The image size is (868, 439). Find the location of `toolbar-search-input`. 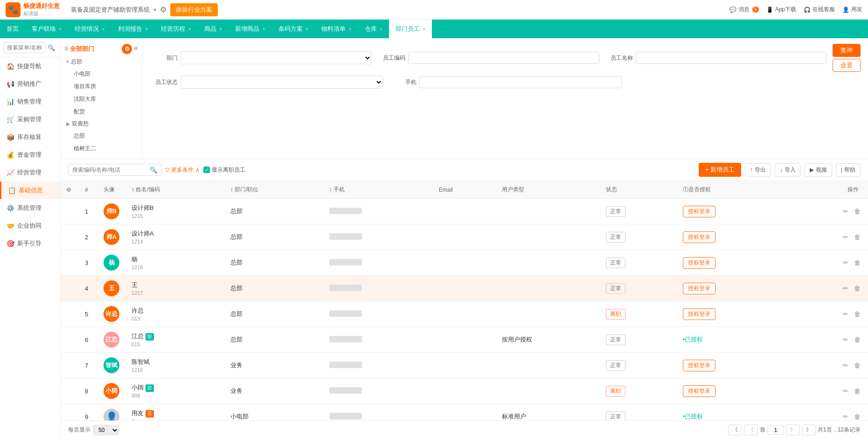

toolbar-search-input is located at coordinates (107, 170).